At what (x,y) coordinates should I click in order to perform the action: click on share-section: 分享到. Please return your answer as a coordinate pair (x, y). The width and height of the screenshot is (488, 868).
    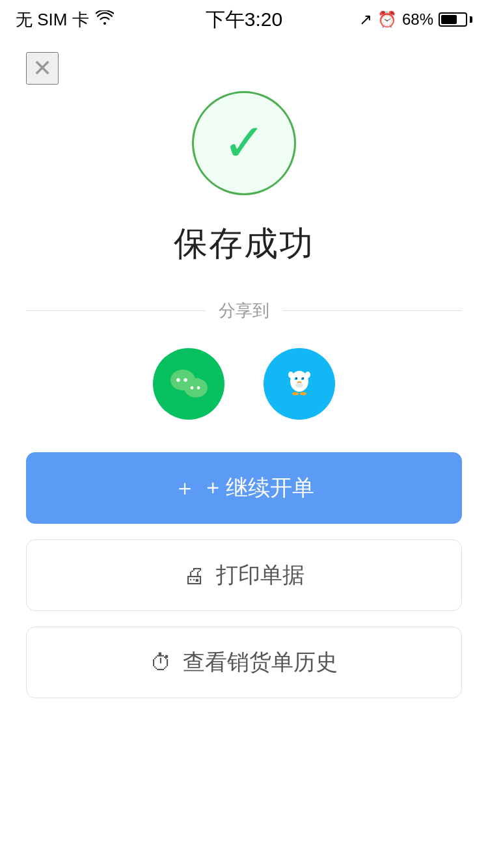
    Looking at the image, I should click on (244, 359).